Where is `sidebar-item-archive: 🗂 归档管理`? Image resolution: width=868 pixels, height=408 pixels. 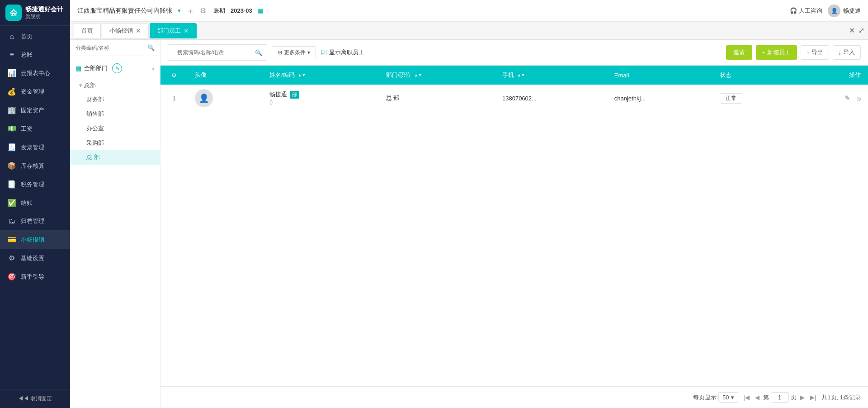
sidebar-item-archive: 🗂 归档管理 is located at coordinates (35, 221).